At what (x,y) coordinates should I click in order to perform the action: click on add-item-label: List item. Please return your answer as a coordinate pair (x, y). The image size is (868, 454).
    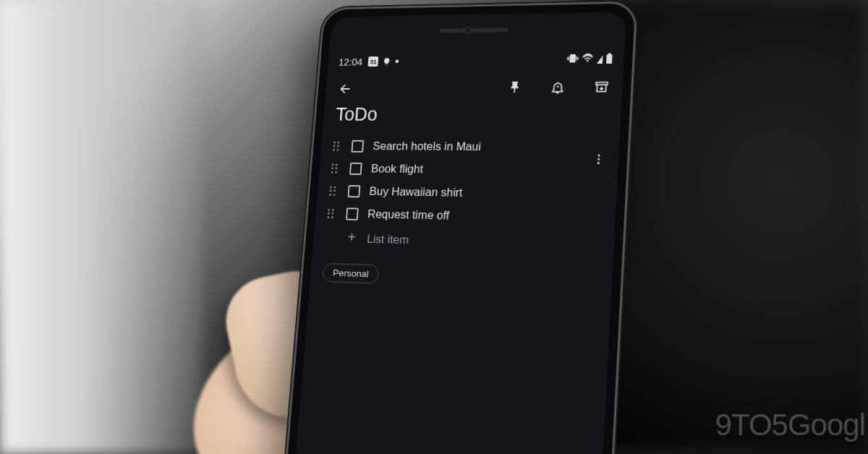
    Looking at the image, I should click on (388, 239).